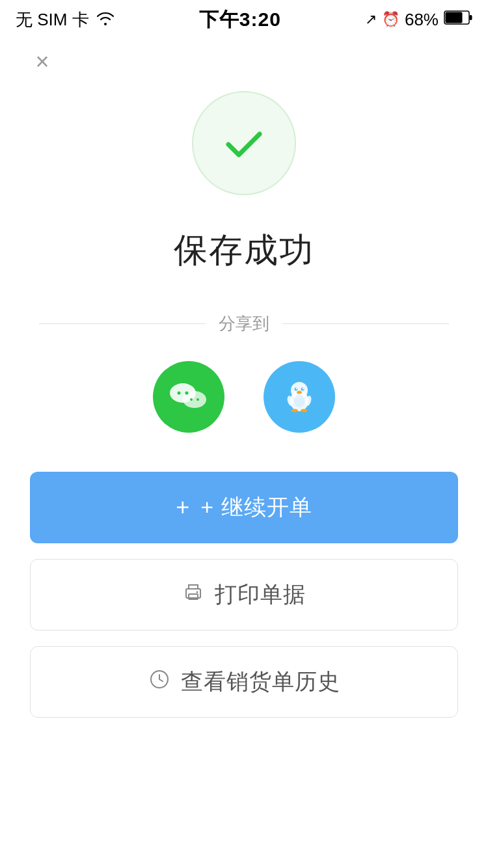  What do you see at coordinates (244, 324) in the screenshot?
I see `share-label: 分享到` at bounding box center [244, 324].